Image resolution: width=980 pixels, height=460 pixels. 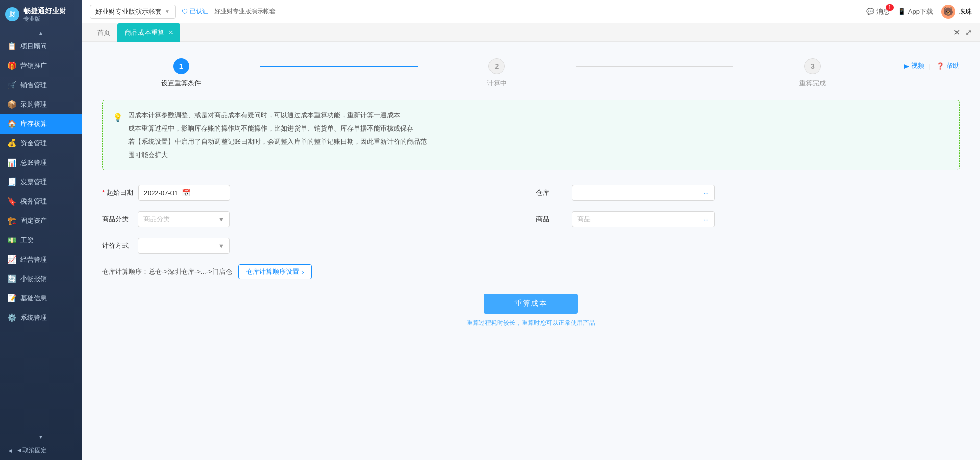 What do you see at coordinates (34, 318) in the screenshot?
I see `sidebar-label-system: 系统管理` at bounding box center [34, 318].